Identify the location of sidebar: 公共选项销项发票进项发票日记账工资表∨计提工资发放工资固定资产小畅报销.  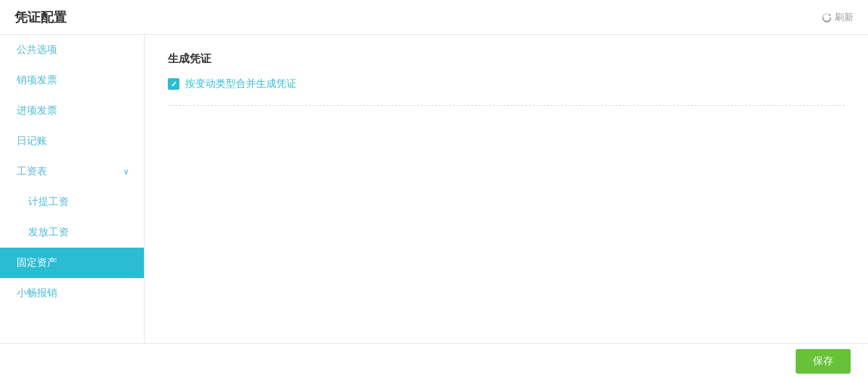
(72, 189).